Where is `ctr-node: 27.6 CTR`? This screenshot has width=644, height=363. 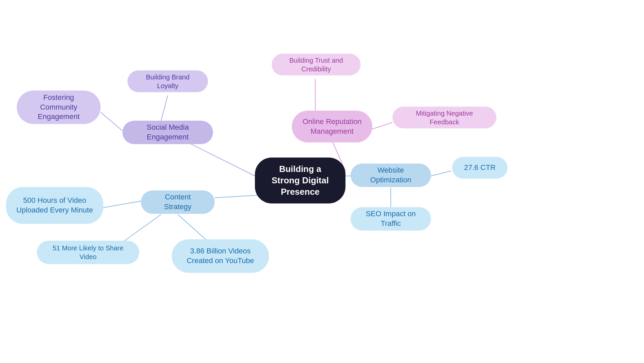
ctr-node: 27.6 CTR is located at coordinates (480, 168).